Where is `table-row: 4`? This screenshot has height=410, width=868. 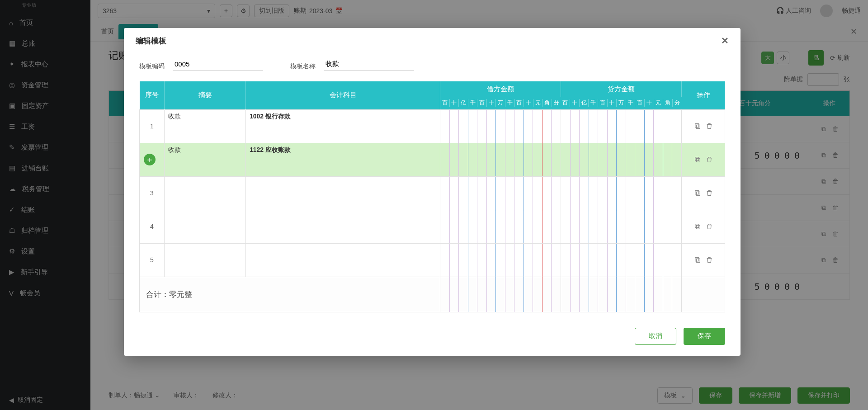 table-row: 4 is located at coordinates (432, 226).